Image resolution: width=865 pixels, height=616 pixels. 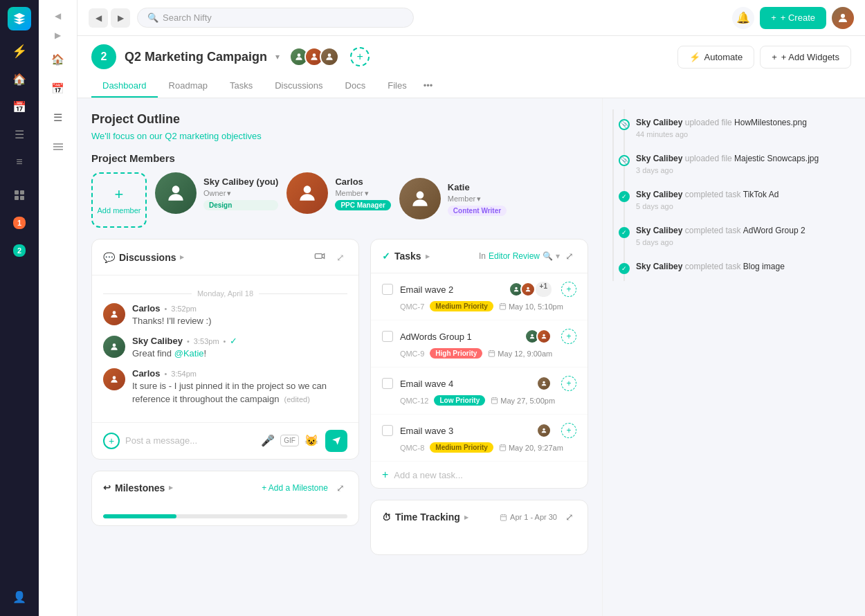 What do you see at coordinates (479, 364) in the screenshot?
I see `tasks-panel: ✓ Tasks ▸ In Editor Review 🔍 ▾ ⤢` at bounding box center [479, 364].